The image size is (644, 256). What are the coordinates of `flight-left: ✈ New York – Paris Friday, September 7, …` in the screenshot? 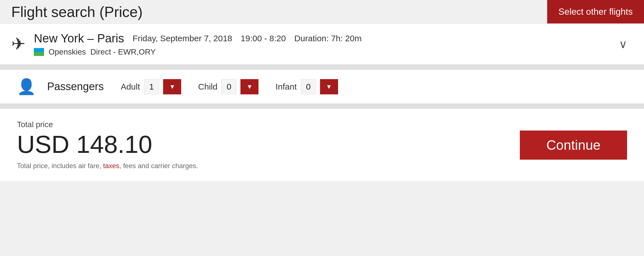 It's located at (186, 44).